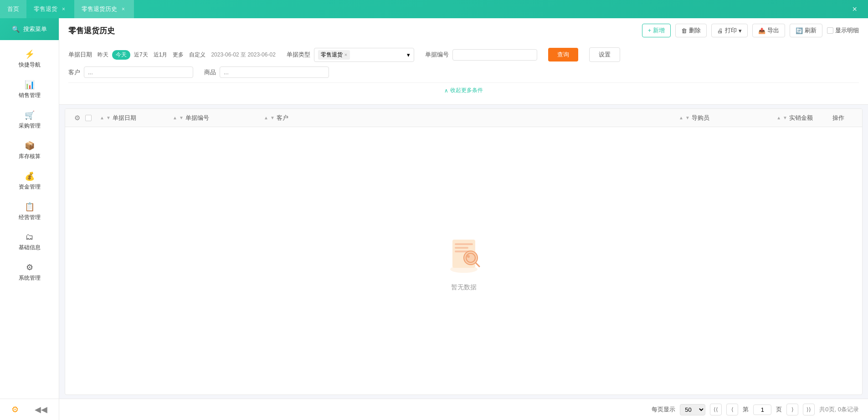  I want to click on sidebar-item-sales: 📊 销售管理, so click(29, 89).